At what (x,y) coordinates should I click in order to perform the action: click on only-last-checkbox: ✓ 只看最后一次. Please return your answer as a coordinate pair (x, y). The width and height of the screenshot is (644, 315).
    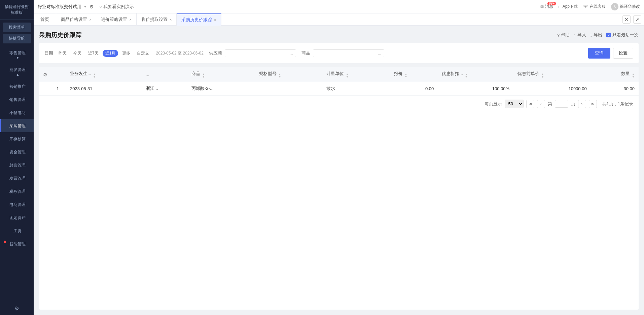
    Looking at the image, I should click on (622, 35).